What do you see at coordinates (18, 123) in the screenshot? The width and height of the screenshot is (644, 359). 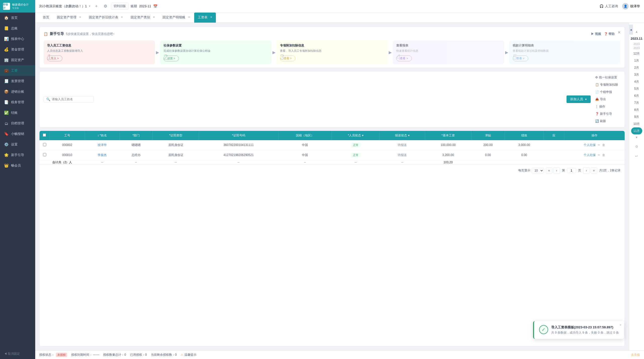 I see `sidebar-label-archive: 归档管理` at bounding box center [18, 123].